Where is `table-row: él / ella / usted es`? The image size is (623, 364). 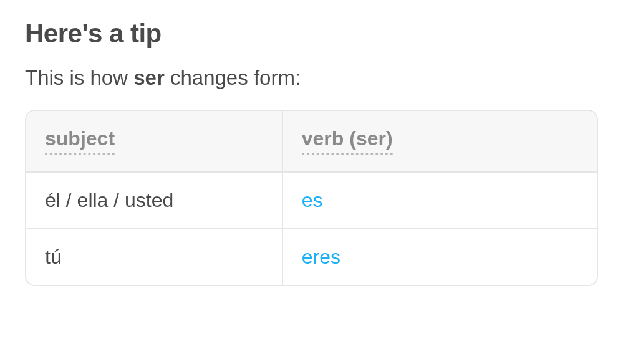
table-row: él / ella / usted es is located at coordinates (312, 201).